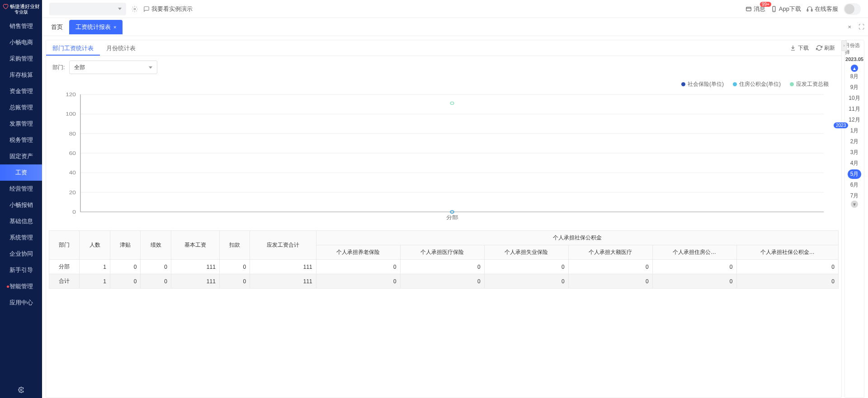  What do you see at coordinates (74, 212) in the screenshot?
I see `svg-text: 0` at bounding box center [74, 212].